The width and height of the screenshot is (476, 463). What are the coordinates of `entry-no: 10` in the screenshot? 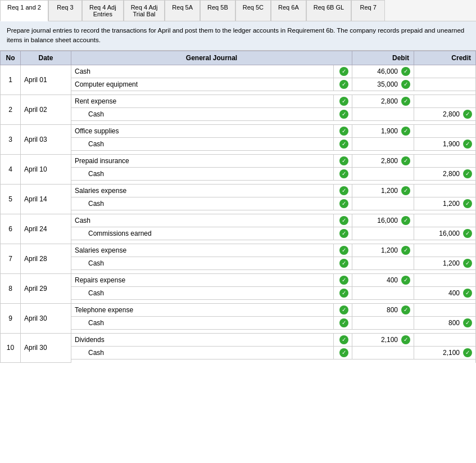 It's located at (11, 348).